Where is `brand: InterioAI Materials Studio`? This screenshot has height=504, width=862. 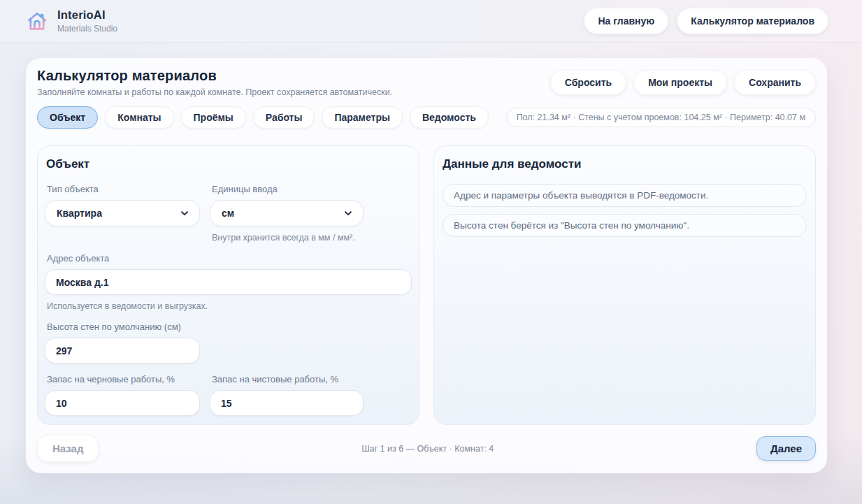 brand: InterioAI Materials Studio is located at coordinates (71, 21).